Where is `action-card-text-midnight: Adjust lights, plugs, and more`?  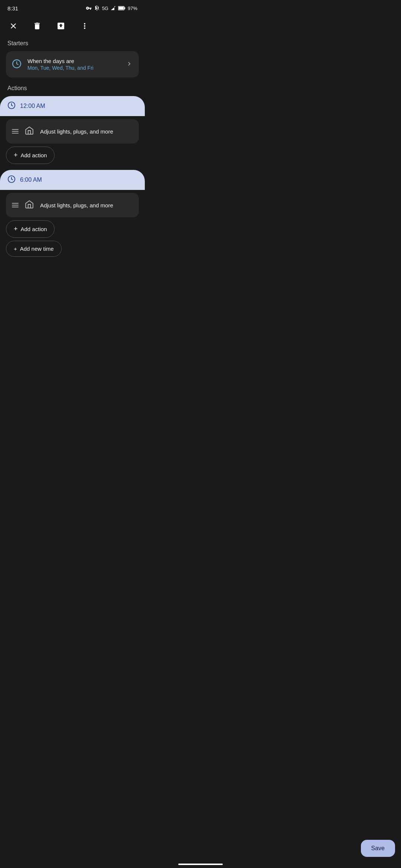
action-card-text-midnight: Adjust lights, plugs, and more is located at coordinates (76, 131).